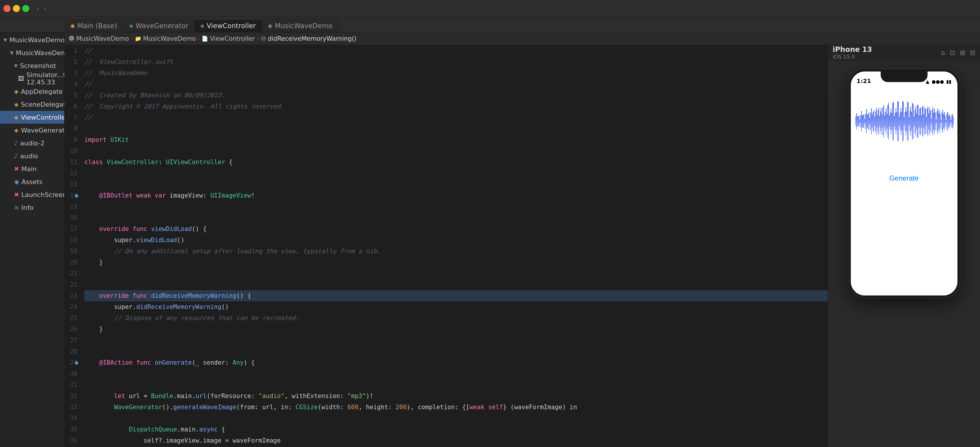  What do you see at coordinates (16, 66) in the screenshot?
I see `screenshot-folder-icon: ▼` at bounding box center [16, 66].